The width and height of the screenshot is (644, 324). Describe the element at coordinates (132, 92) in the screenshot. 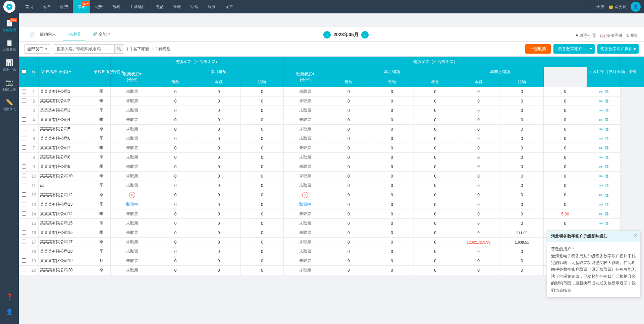

I see `not-fetched-status: 未取票` at that location.